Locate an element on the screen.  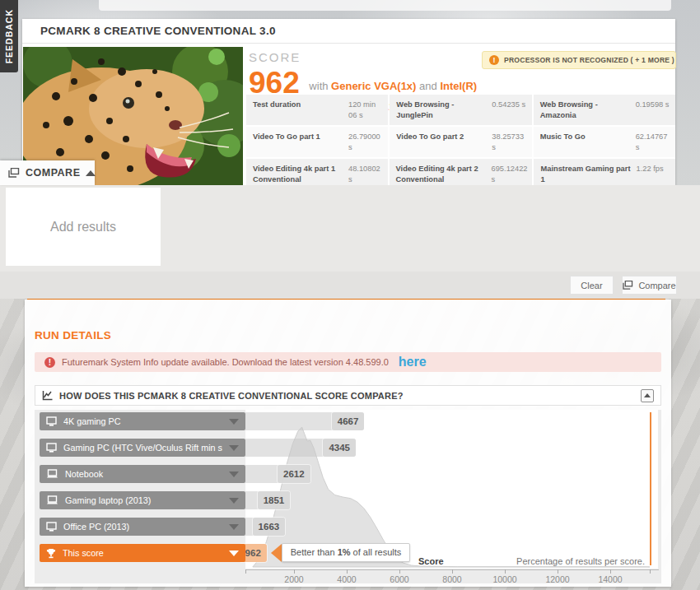
compare-button: Compare is located at coordinates (649, 285).